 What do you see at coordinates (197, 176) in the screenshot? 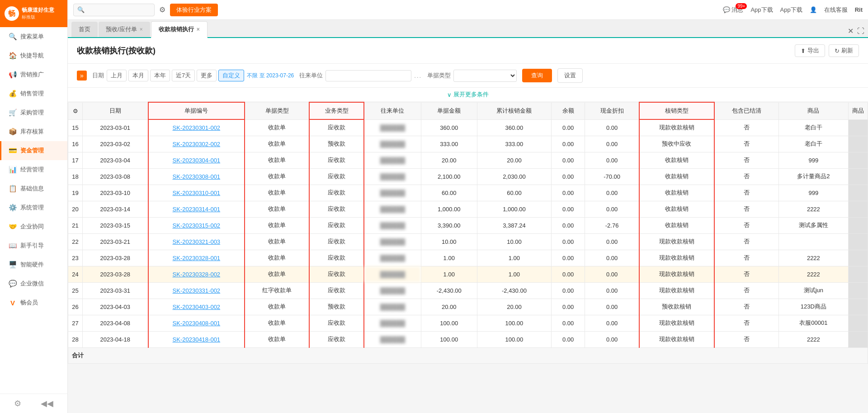
I see `doc-no-link: SK-20230308-001` at bounding box center [197, 176].